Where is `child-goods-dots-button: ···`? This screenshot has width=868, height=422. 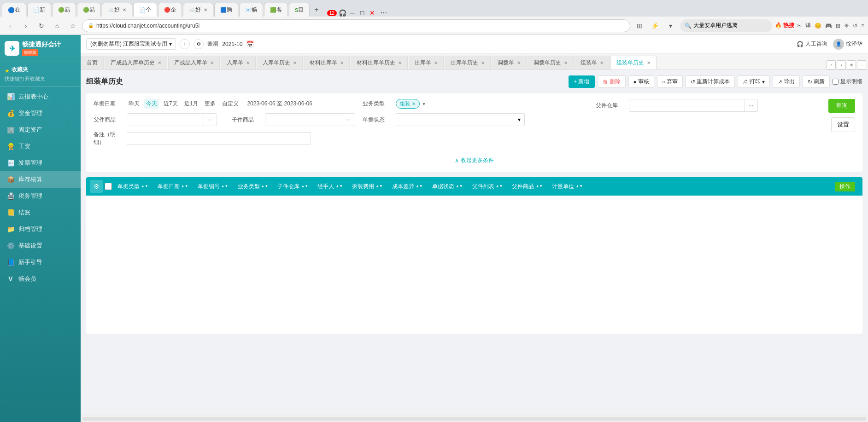
child-goods-dots-button: ··· is located at coordinates (348, 120).